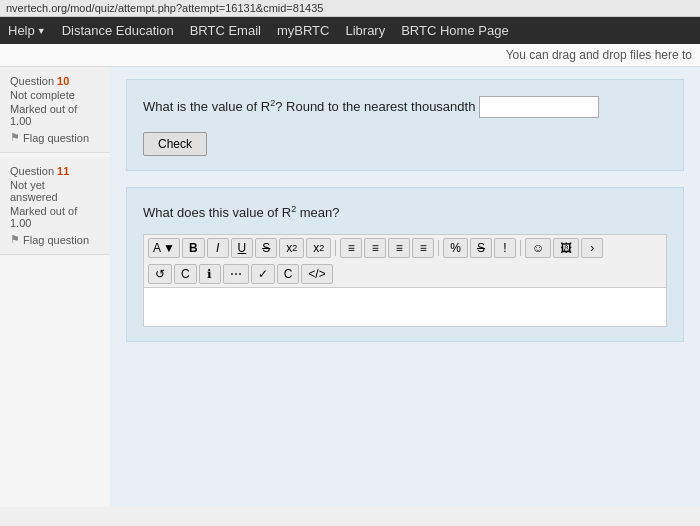 The width and height of the screenshot is (700, 526). What do you see at coordinates (55, 81) in the screenshot?
I see `question-10-label: Question 10` at bounding box center [55, 81].